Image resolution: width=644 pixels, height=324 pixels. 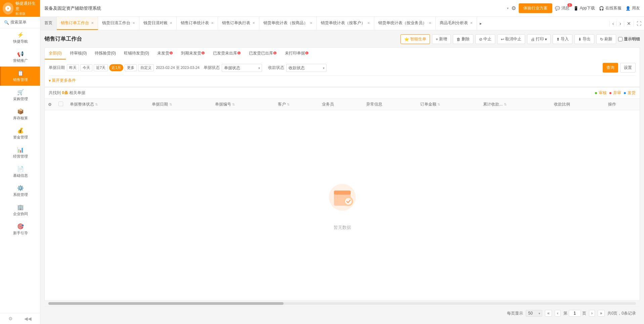 I want to click on last-page-btn: », so click(x=601, y=313).